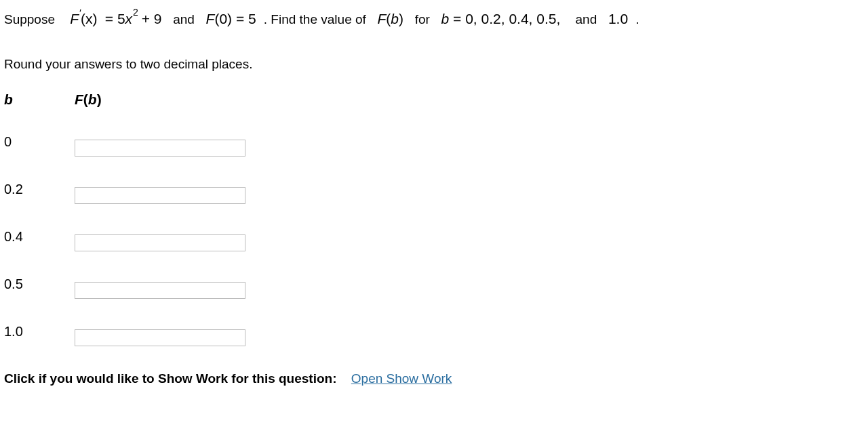  What do you see at coordinates (142, 284) in the screenshot?
I see `table-row: 0.5` at bounding box center [142, 284].